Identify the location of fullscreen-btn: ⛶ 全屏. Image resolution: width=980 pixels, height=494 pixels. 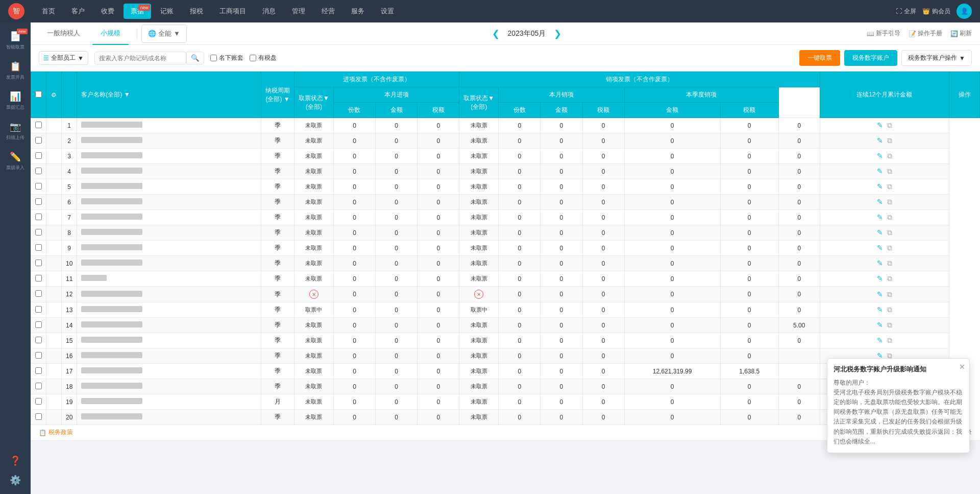
(906, 11).